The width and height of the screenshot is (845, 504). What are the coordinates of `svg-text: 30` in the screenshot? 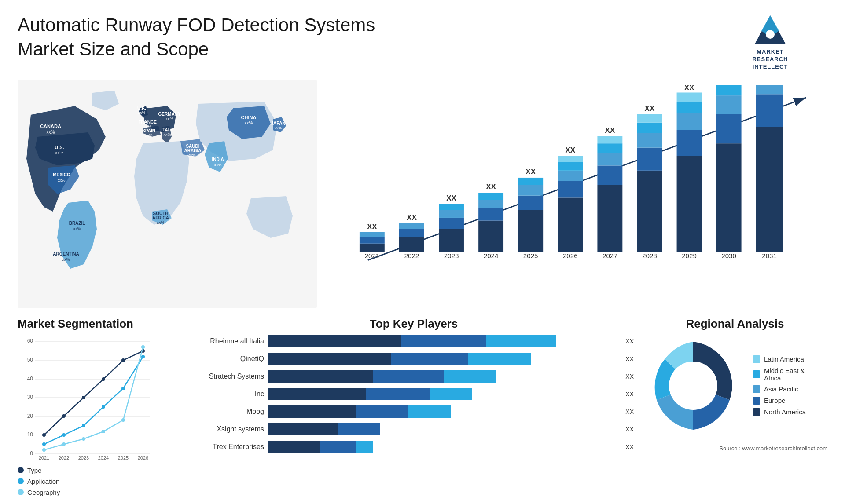 It's located at (30, 397).